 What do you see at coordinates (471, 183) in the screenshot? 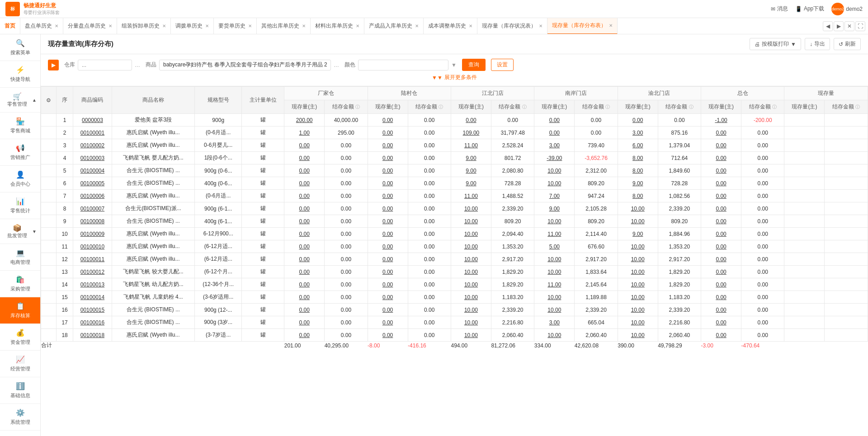
I see `row-w3-qty: 9.00` at bounding box center [471, 183].